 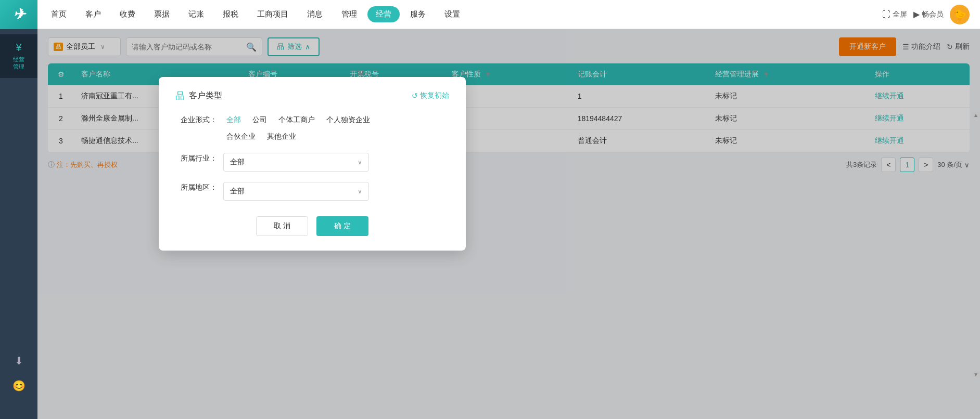 What do you see at coordinates (312, 226) in the screenshot?
I see `panel-footer: 取 消 确 定` at bounding box center [312, 226].